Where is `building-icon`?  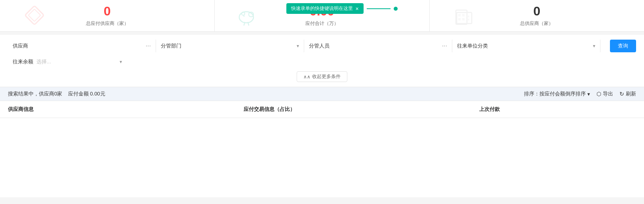 building-icon is located at coordinates (464, 16).